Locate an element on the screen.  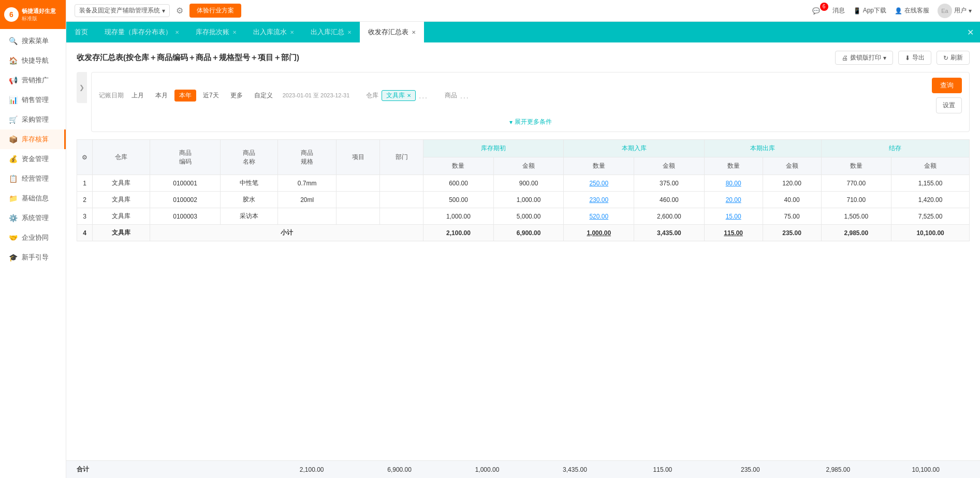
th-init-qty: 数量 is located at coordinates (459, 166).